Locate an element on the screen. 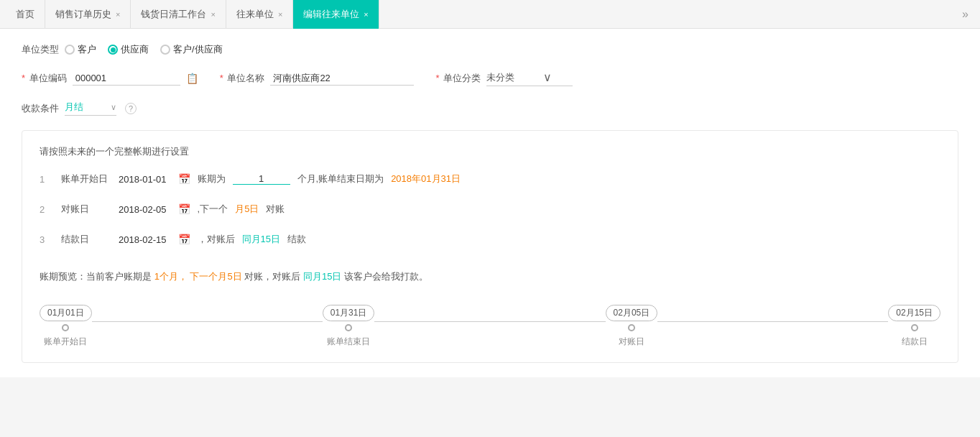  unit-category-group: * 单位分类 未分类 ∨ is located at coordinates (504, 78).